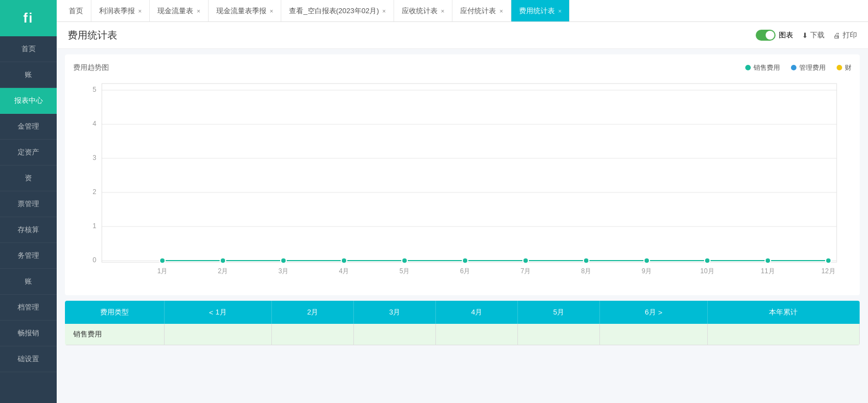  What do you see at coordinates (660, 312) in the screenshot?
I see `next-arrow-icon: >` at bounding box center [660, 312].